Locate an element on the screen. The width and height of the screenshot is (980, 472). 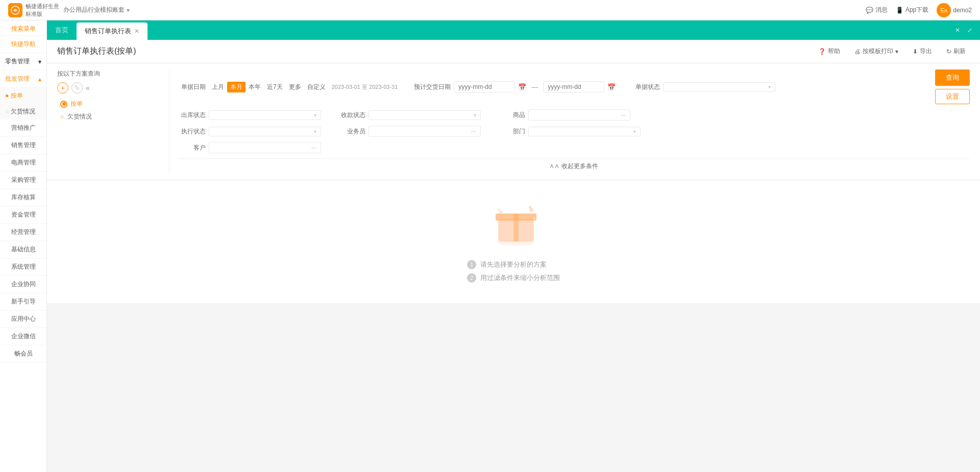
window-controls: ✕ ⤢ is located at coordinates (967, 30).